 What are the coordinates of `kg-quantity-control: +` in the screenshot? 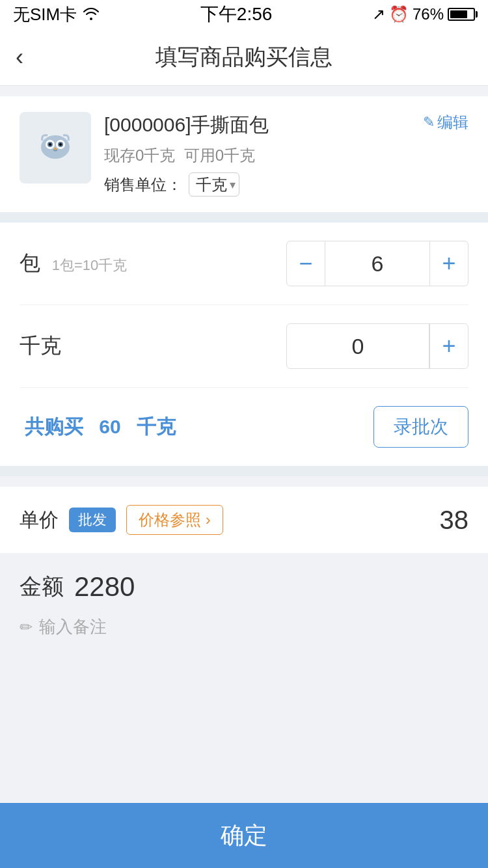 It's located at (377, 346).